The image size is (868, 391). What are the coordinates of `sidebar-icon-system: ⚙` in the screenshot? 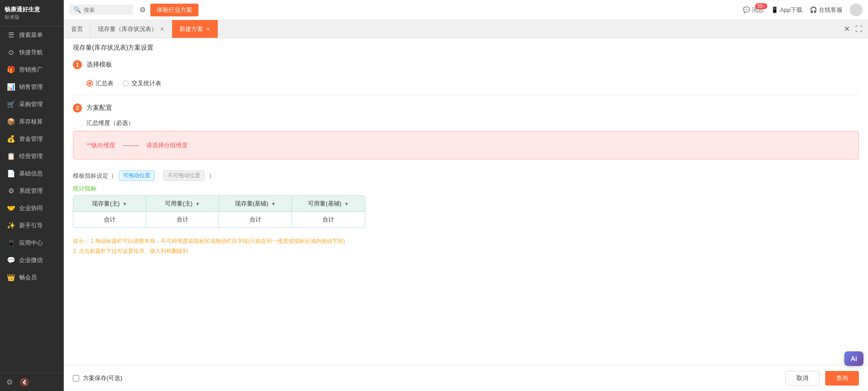 It's located at (11, 191).